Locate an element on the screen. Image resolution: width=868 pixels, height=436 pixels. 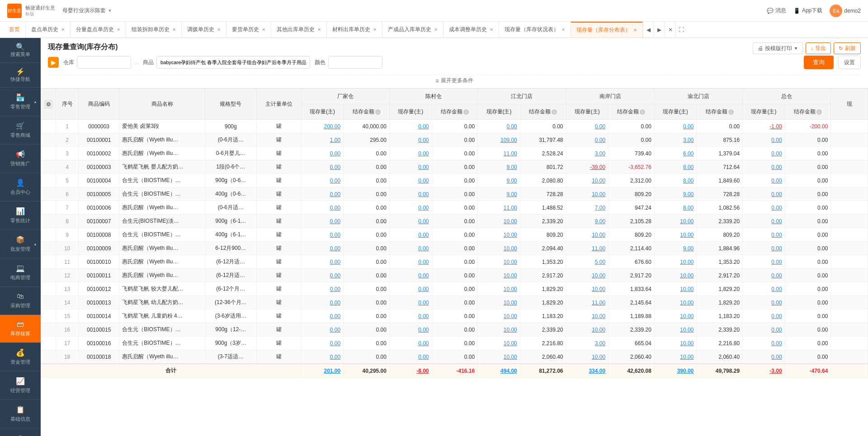
tab-t4: 调拨单历史 ✕ is located at coordinates (204, 30).